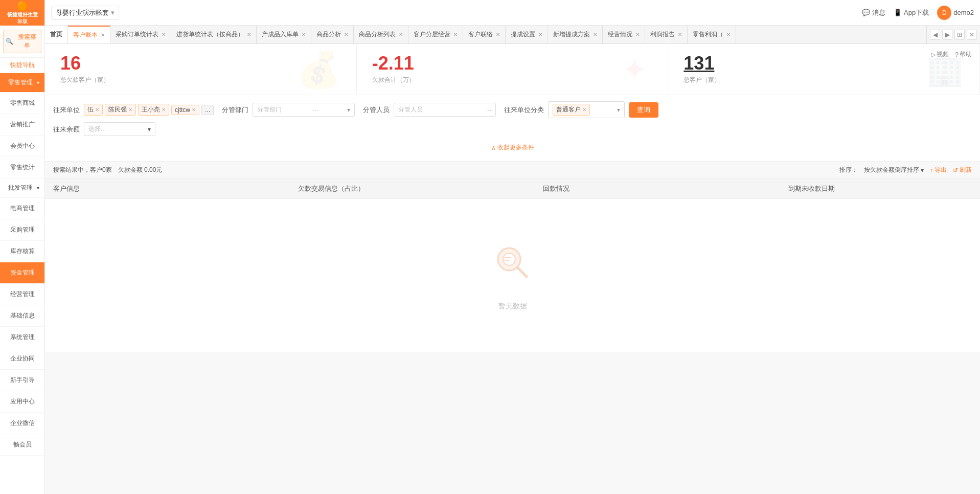 Image resolution: width=980 pixels, height=494 pixels. What do you see at coordinates (164, 109) in the screenshot?
I see `filter-tag-unit3-close: ✕` at bounding box center [164, 109].